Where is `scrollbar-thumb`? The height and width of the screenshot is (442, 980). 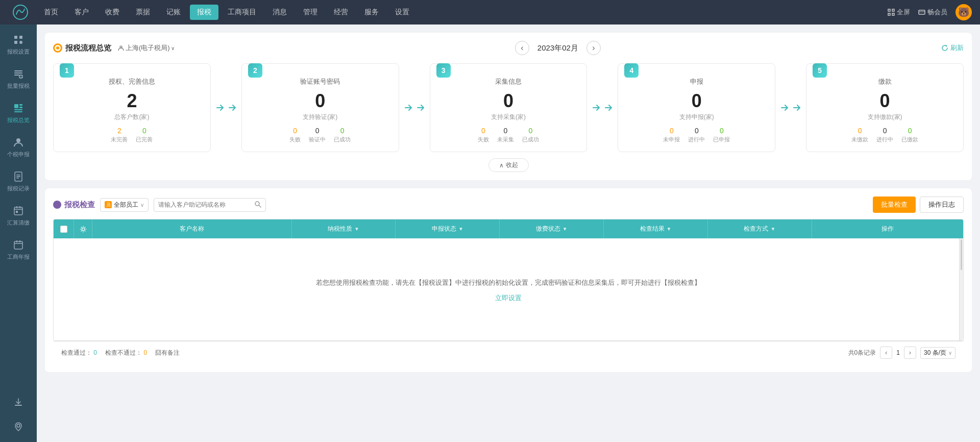
scrollbar-thumb is located at coordinates (962, 255).